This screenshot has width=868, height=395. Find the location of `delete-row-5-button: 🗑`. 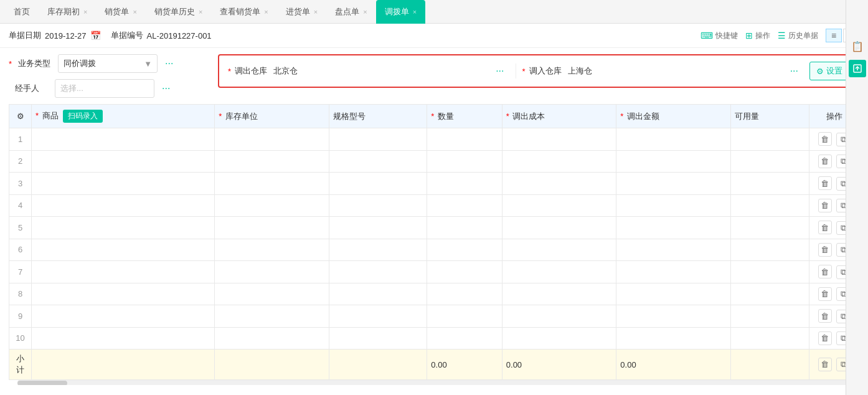

delete-row-5-button: 🗑 is located at coordinates (825, 227).